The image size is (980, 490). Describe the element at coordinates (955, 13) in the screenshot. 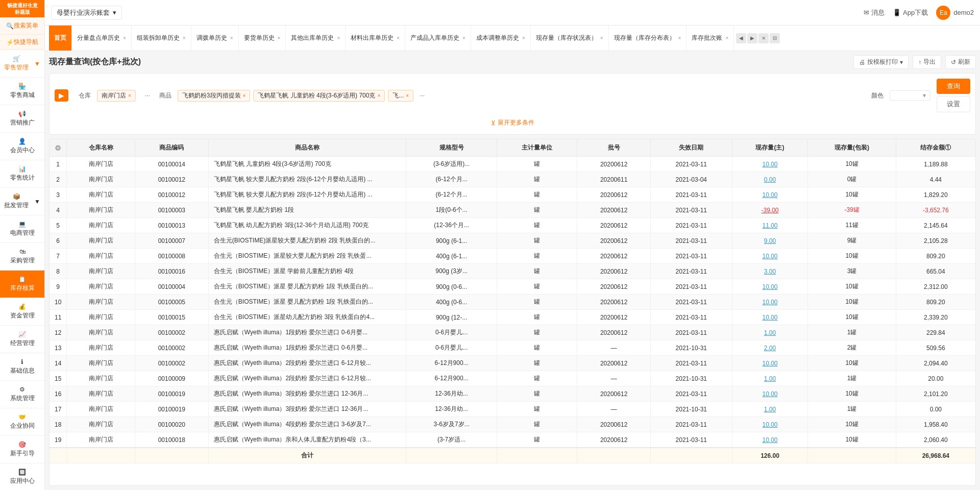

I see `user-menu: Ea demo2` at that location.